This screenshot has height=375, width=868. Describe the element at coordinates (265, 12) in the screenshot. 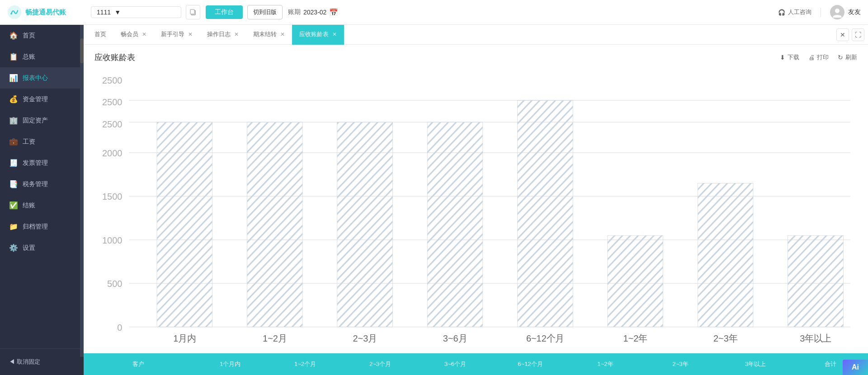

I see `switch-version-button: 切到旧版` at that location.